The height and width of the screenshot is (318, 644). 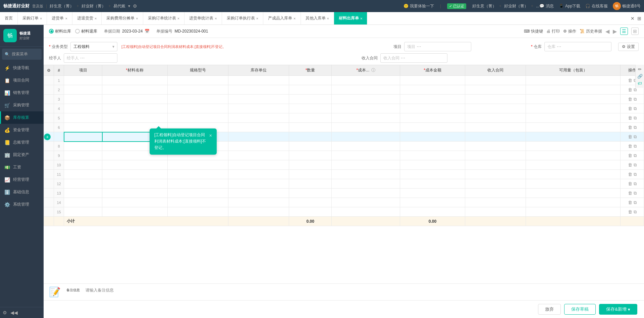 I want to click on delete-row-9: 🗑, so click(x=630, y=156).